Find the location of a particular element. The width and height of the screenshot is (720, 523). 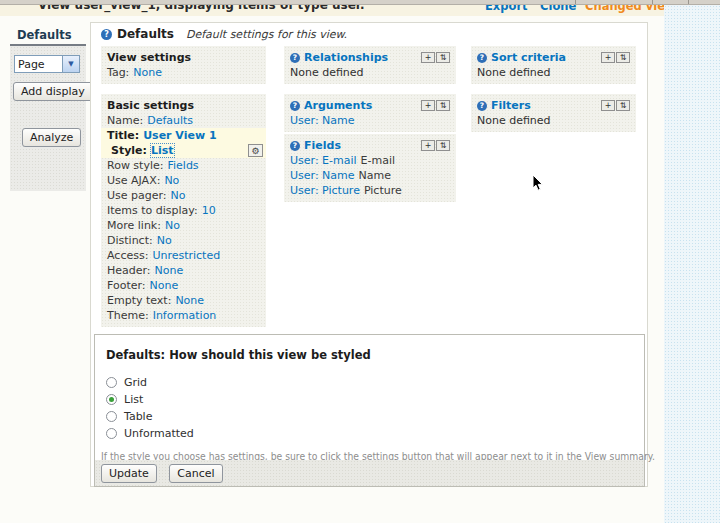

field-label: E-mail is located at coordinates (378, 160).